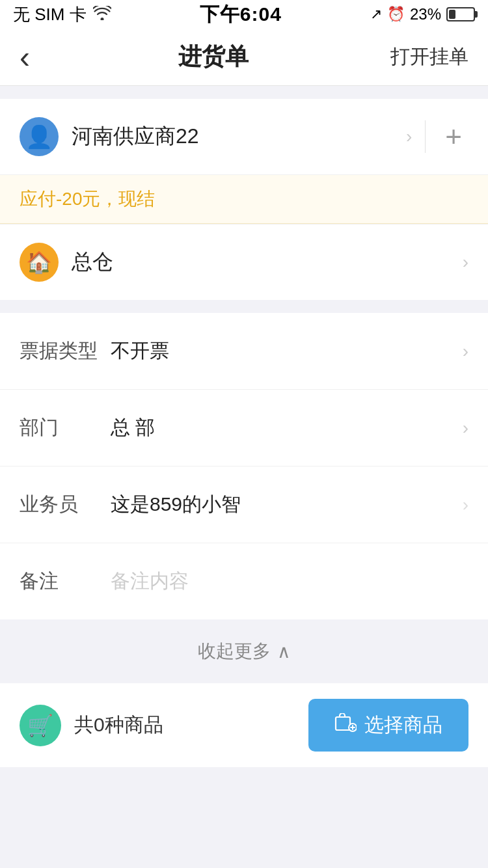 The height and width of the screenshot is (868, 488). Describe the element at coordinates (244, 137) in the screenshot. I see `supplier-row: 👤 河南供应商22 › +` at that location.